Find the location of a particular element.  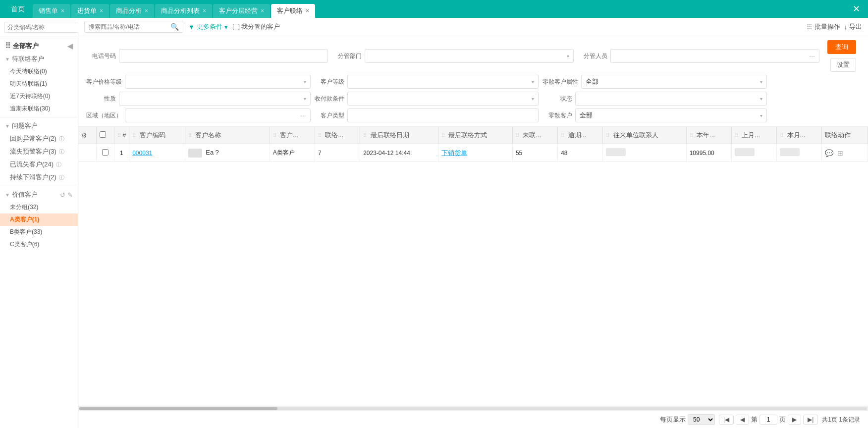

sidebar-collapse-icon: ◀ is located at coordinates (70, 46).